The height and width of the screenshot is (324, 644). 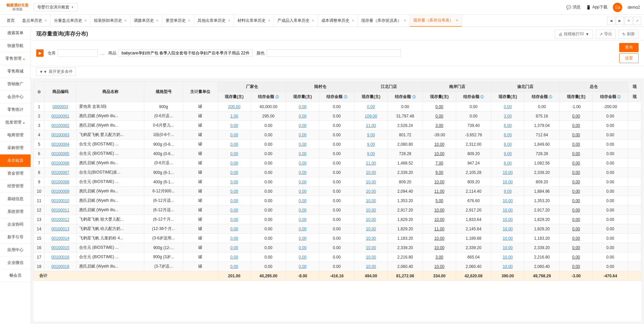 I want to click on message-link: 💬 消息, so click(x=574, y=7).